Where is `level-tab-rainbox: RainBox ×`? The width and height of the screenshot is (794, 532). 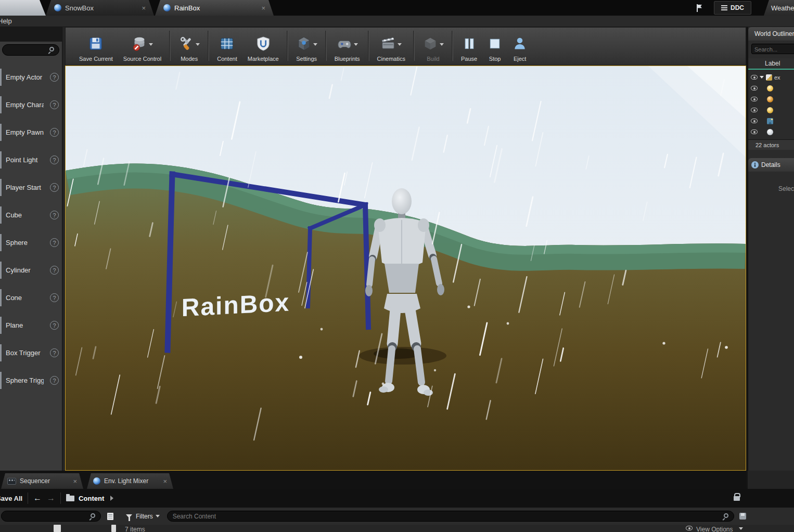
level-tab-rainbox: RainBox × is located at coordinates (214, 8).